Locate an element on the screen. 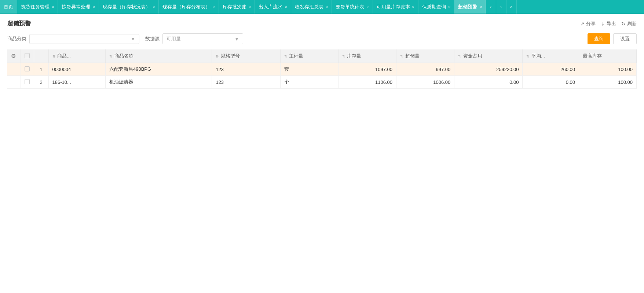 The height and width of the screenshot is (293, 644). row-capital: 0.00 is located at coordinates (489, 82).